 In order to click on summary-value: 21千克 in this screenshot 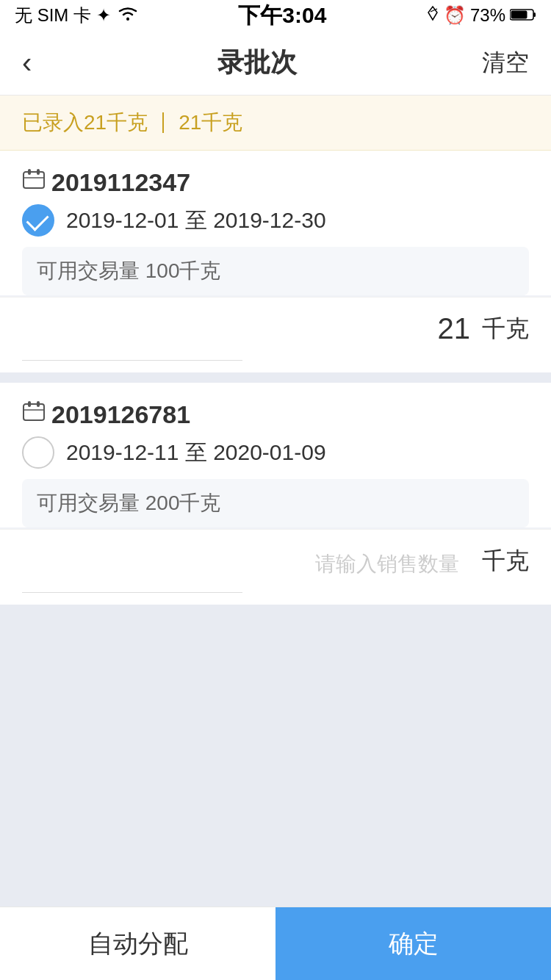, I will do `click(210, 123)`.